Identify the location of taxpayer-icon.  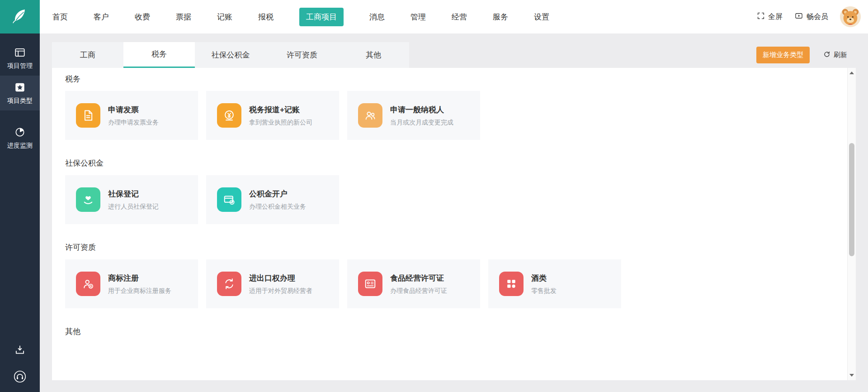
(370, 115).